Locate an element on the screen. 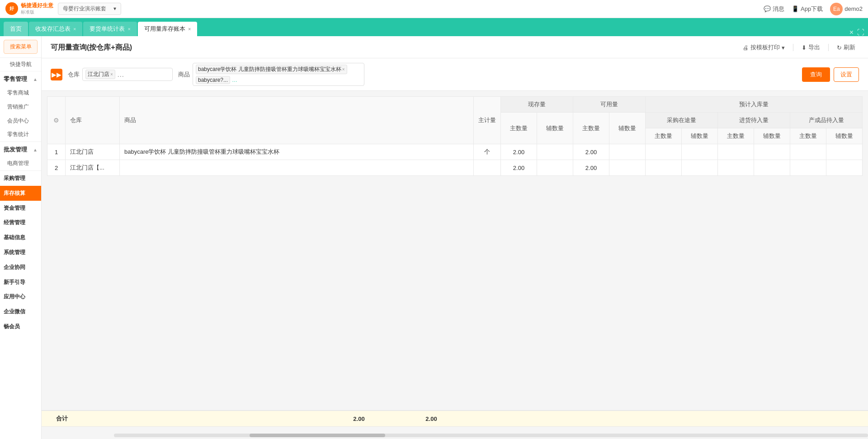 This screenshot has width=868, height=439. sidebar-item-retail-stats: 零售统计 is located at coordinates (21, 135).